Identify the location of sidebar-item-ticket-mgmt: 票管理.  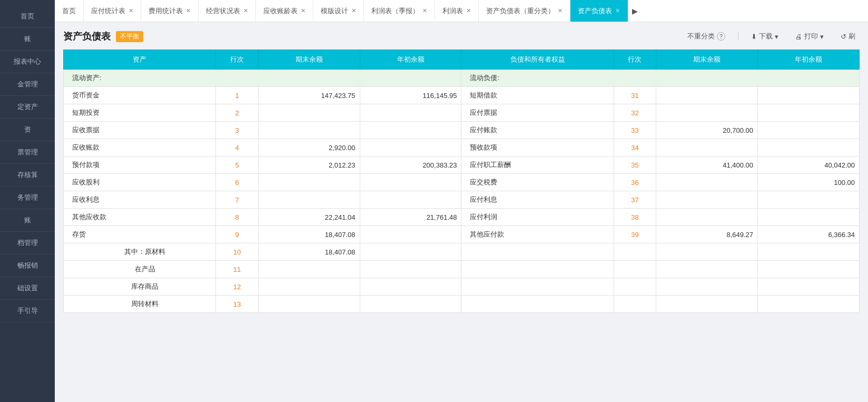
(27, 153).